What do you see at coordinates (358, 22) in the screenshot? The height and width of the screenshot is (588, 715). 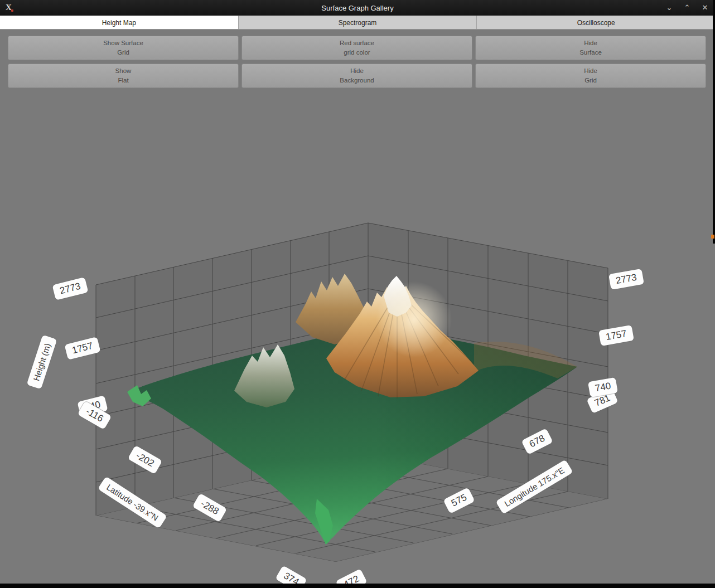 I see `tab-spectrogram: Spectrogram` at bounding box center [358, 22].